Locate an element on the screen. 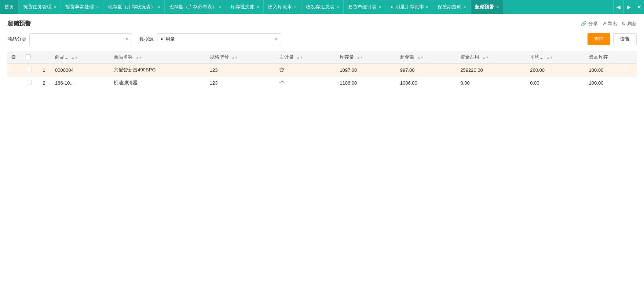 The image size is (644, 293). nav-item-quality: 保质期查询 × is located at coordinates (452, 7).